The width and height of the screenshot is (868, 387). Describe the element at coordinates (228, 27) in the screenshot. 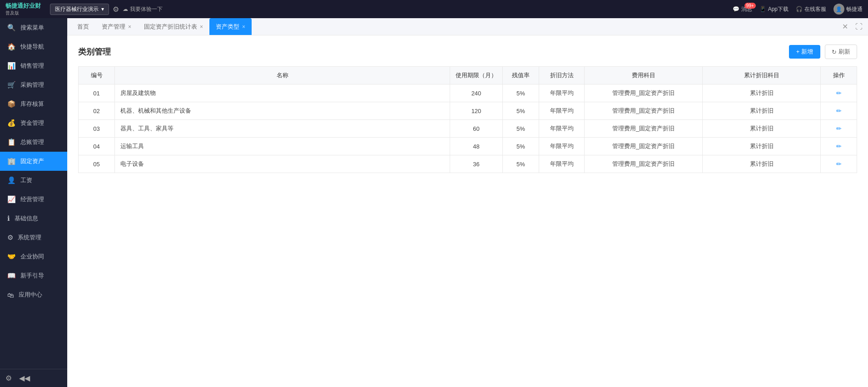

I see `tab-asset-type-label: 资产类型` at that location.